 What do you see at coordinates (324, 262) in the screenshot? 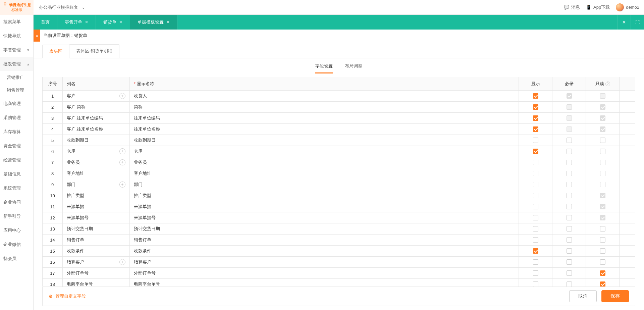
I see `cell-display: 结算客户` at bounding box center [324, 262].